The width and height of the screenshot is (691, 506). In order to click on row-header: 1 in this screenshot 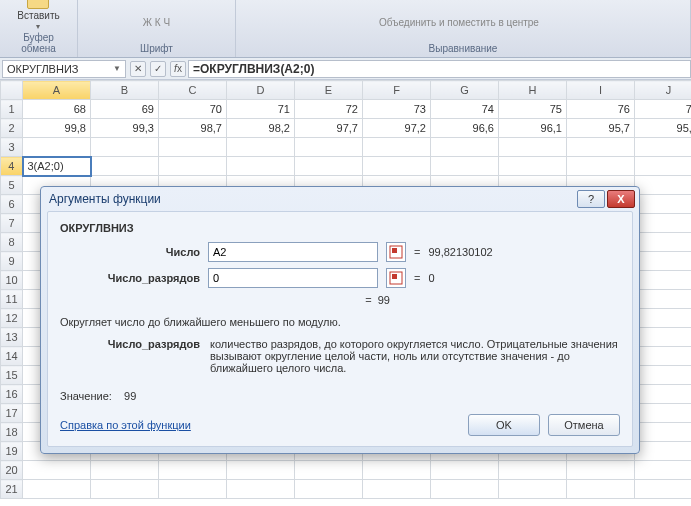, I will do `click(12, 110)`.